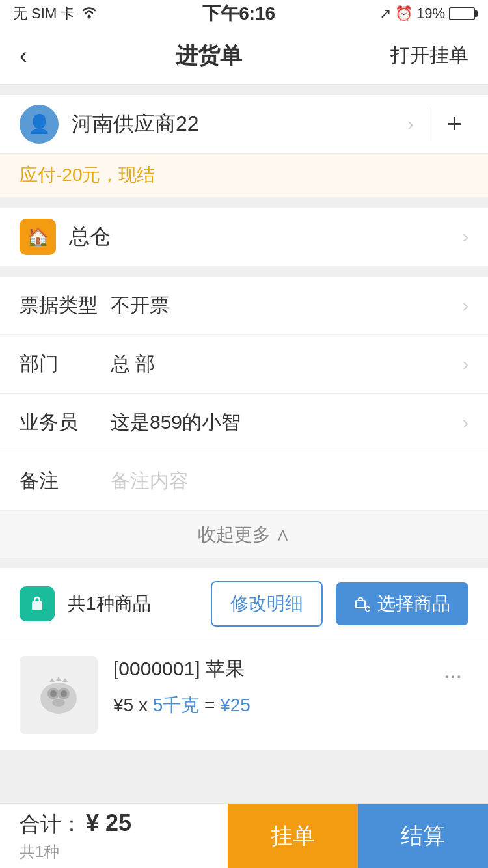 This screenshot has height=868, width=488. Describe the element at coordinates (414, 604) in the screenshot. I see `select-product-label: 选择商品` at that location.